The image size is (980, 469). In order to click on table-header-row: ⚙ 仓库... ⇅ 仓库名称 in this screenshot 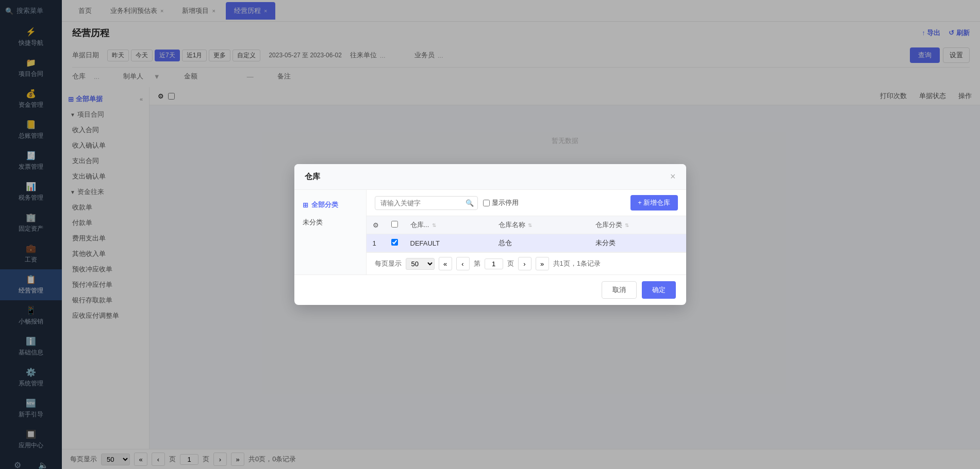, I will do `click(526, 225)`.